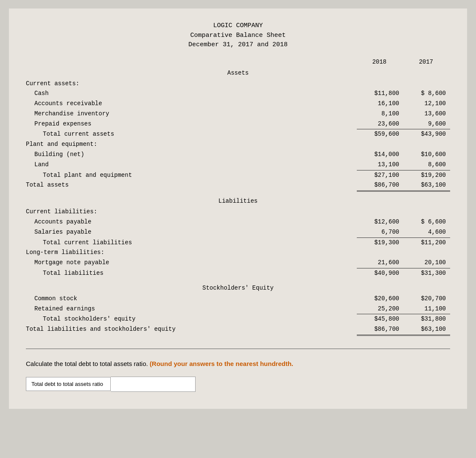 The image size is (476, 458). I want to click on total-assets-row: Total assets $86,700 $63,100, so click(238, 186).